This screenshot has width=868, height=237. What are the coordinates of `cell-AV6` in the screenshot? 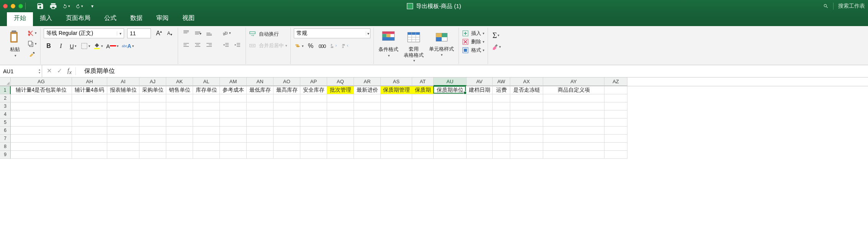 It's located at (480, 130).